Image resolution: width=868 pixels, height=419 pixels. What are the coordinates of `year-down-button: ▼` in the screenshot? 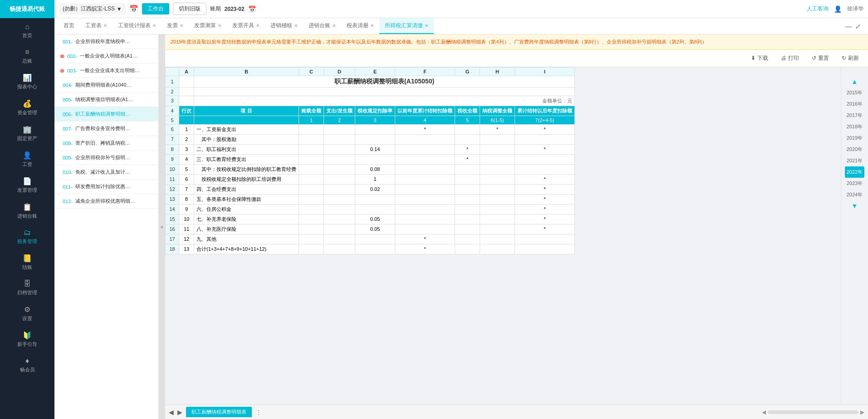 It's located at (855, 206).